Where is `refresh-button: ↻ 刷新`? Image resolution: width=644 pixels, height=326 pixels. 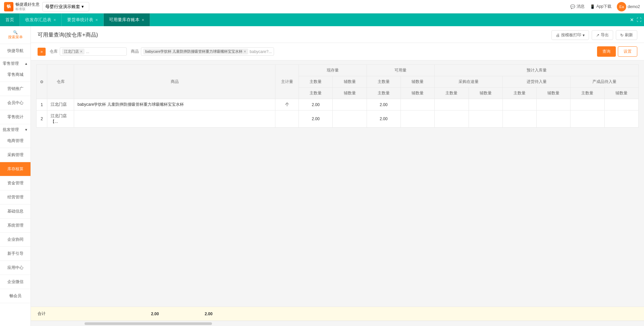
refresh-button: ↻ 刷新 is located at coordinates (627, 35).